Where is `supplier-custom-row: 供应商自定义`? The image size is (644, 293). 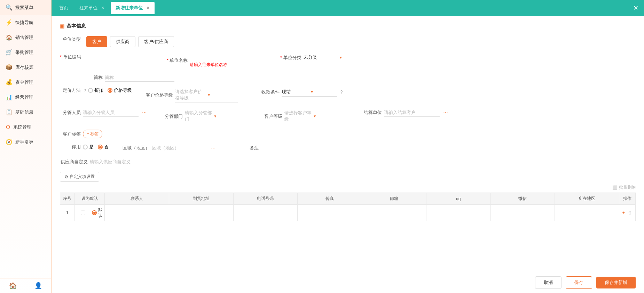
supplier-custom-row: 供应商自定义 is located at coordinates (348, 162).